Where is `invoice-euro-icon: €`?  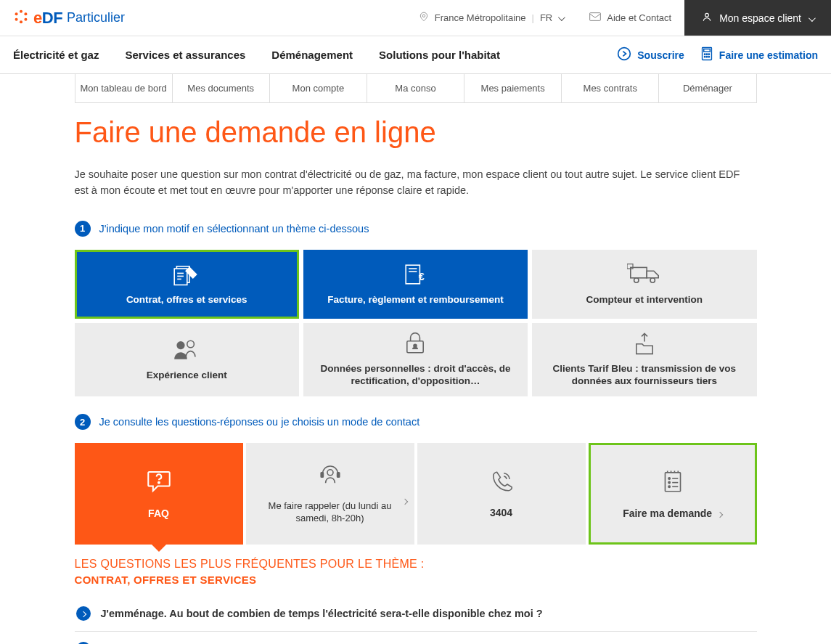 invoice-euro-icon: € is located at coordinates (415, 274).